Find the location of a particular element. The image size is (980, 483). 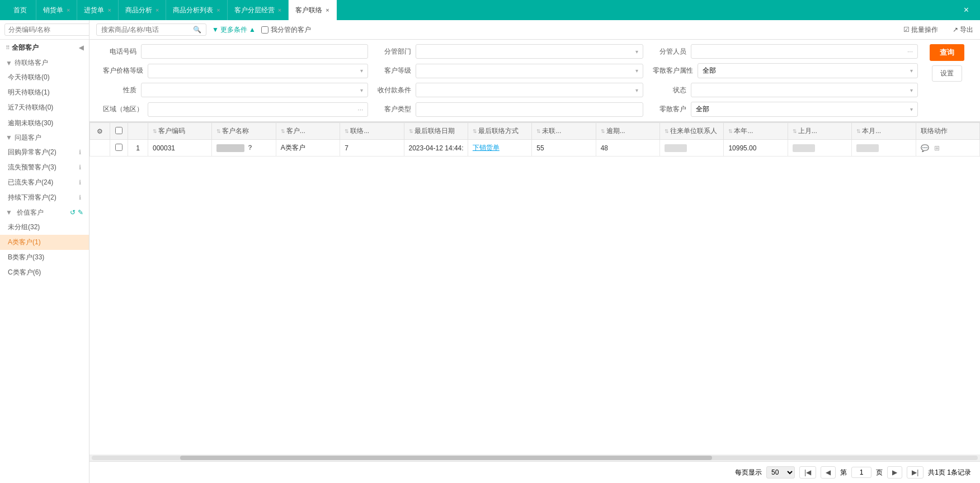

tab-sales-label: 销货单 is located at coordinates (53, 10).